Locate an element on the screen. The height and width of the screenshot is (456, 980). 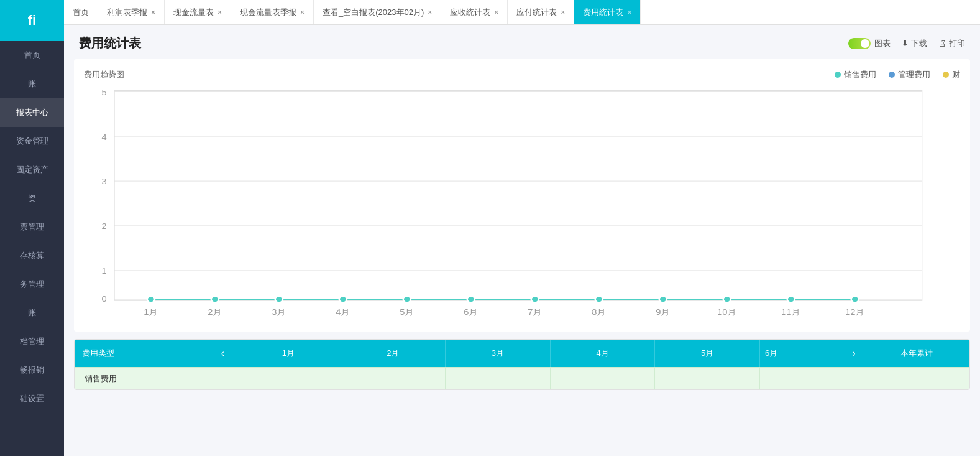
sidebar-item-capital: 资金管理 is located at coordinates (32, 141).